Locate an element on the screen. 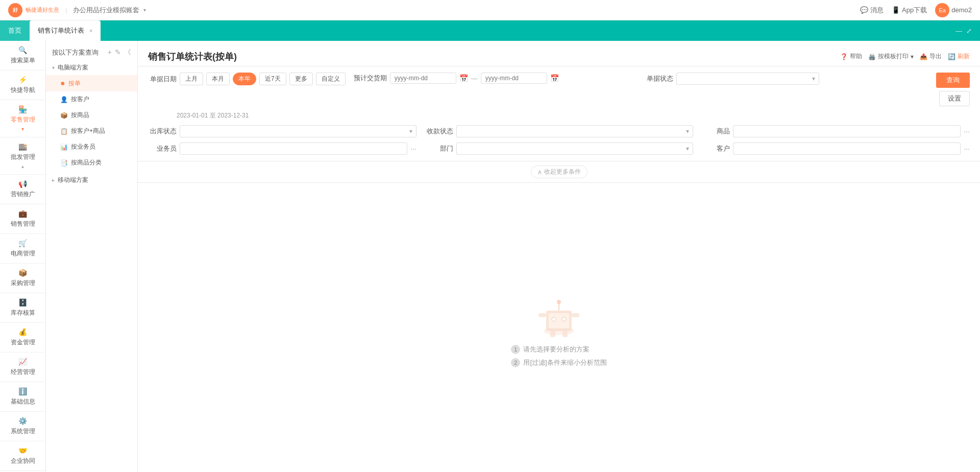 The height and width of the screenshot is (472, 980). calendar-from-icon: 📅 is located at coordinates (463, 78).